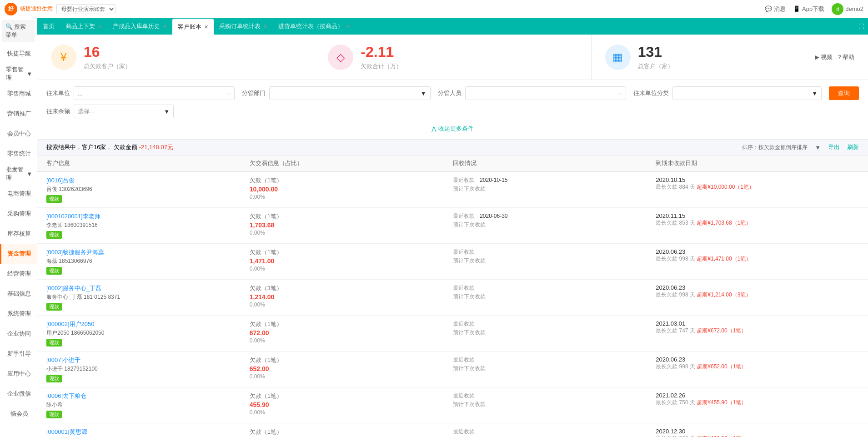 Image resolution: width=868 pixels, height=437 pixels. What do you see at coordinates (18, 274) in the screenshot?
I see `sidebar-item-business-mgmt: 经营管理` at bounding box center [18, 274].